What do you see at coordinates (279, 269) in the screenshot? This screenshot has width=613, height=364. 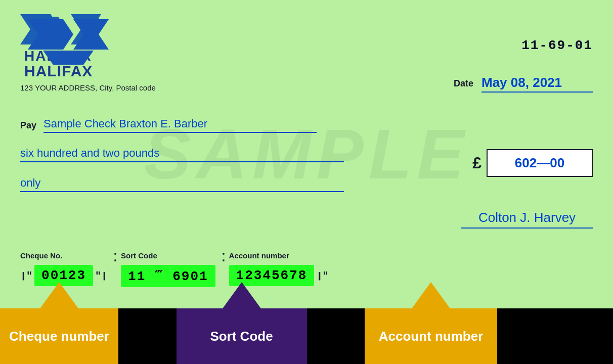 I see `micr-account-group: Account number 12345678 ❙"` at bounding box center [279, 269].